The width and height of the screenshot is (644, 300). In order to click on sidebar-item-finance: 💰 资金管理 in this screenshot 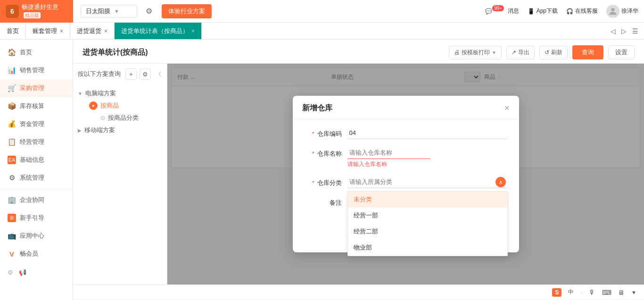, I will do `click(36, 124)`.